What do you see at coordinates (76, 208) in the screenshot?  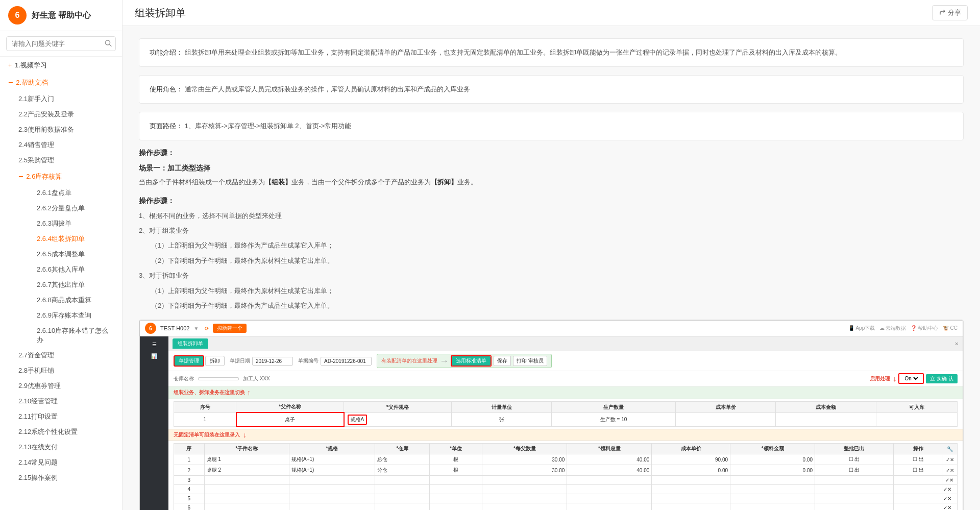 I see `sidebar-item-n262: 2.6.2分量盘点单` at bounding box center [76, 208].